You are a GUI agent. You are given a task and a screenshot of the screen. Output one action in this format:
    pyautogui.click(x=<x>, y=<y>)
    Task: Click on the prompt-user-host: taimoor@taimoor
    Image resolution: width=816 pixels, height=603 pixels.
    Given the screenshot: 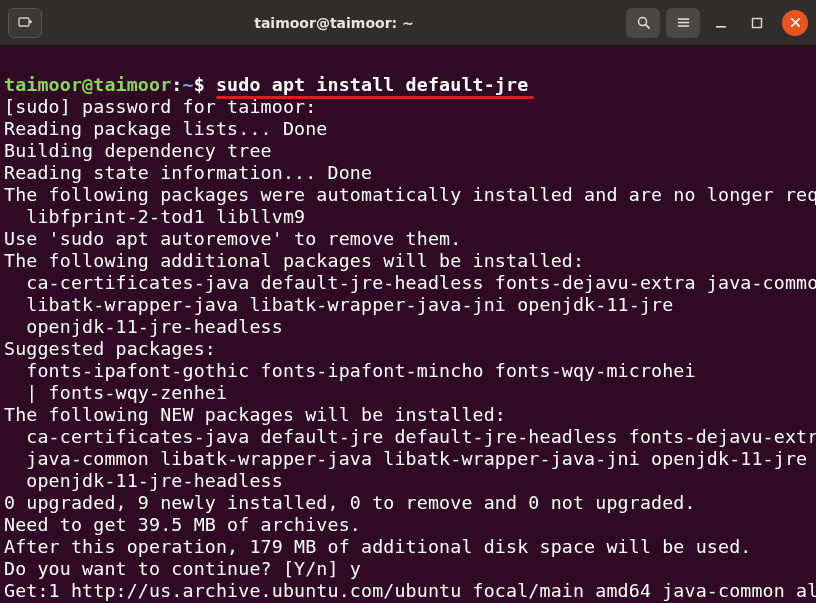 What is the action you would take?
    pyautogui.click(x=88, y=84)
    